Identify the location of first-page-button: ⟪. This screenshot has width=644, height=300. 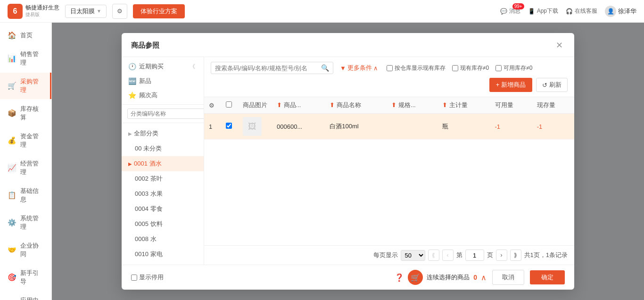
(434, 255).